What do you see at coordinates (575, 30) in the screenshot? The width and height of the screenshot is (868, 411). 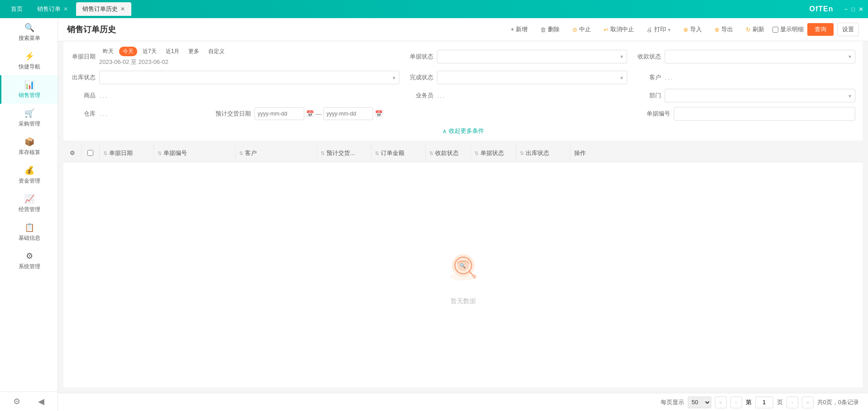 I see `stop-icon: ⊘` at bounding box center [575, 30].